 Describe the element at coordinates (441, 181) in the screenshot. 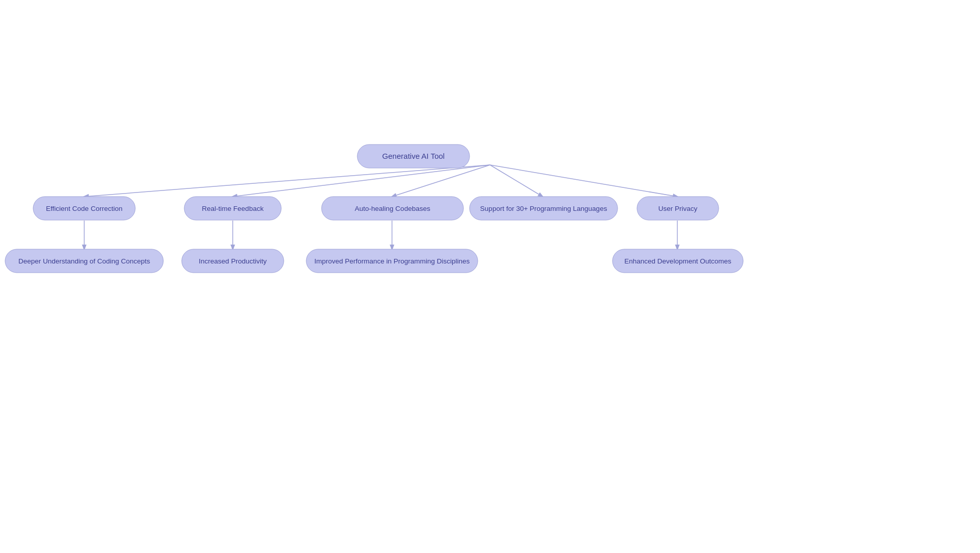

I see `line-root-autohealing` at that location.